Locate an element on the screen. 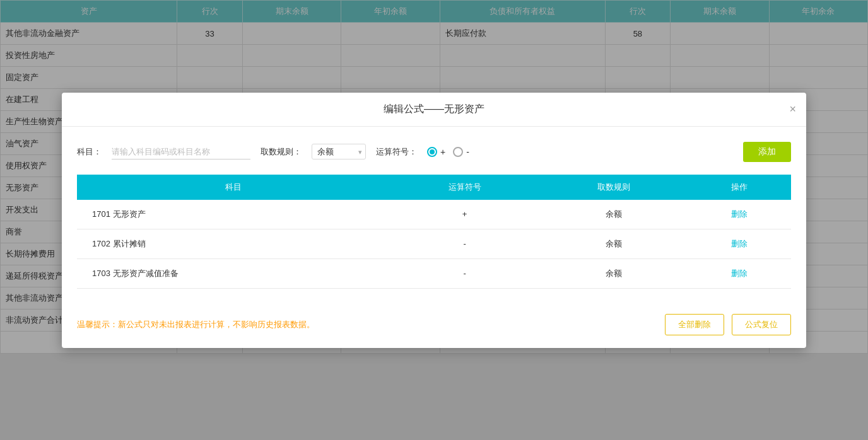 This screenshot has width=868, height=440. cell-operator: + is located at coordinates (464, 214).